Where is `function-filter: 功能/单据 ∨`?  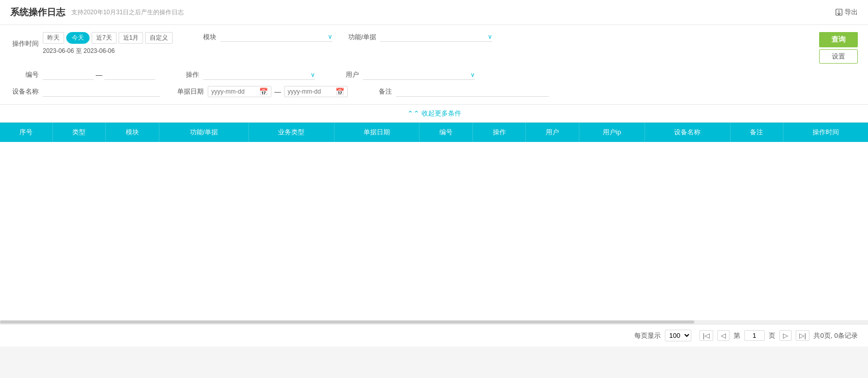 function-filter: 功能/单据 ∨ is located at coordinates (420, 37).